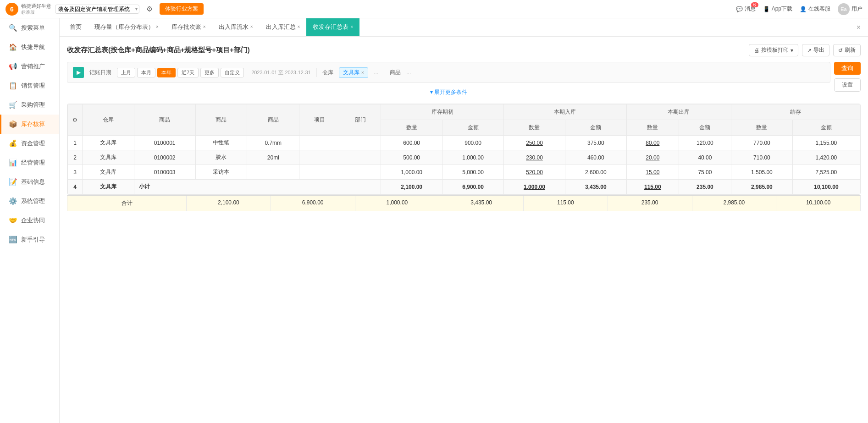 The image size is (868, 423). Describe the element at coordinates (535, 158) in the screenshot. I see `row-in-qty: 230.00` at that location.